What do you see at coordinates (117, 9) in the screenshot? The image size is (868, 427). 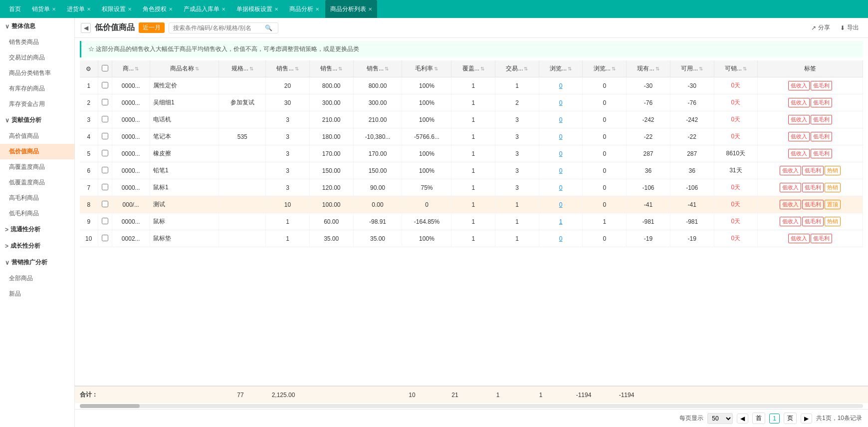 I see `nav-permissions: 权限设置 ✕` at bounding box center [117, 9].